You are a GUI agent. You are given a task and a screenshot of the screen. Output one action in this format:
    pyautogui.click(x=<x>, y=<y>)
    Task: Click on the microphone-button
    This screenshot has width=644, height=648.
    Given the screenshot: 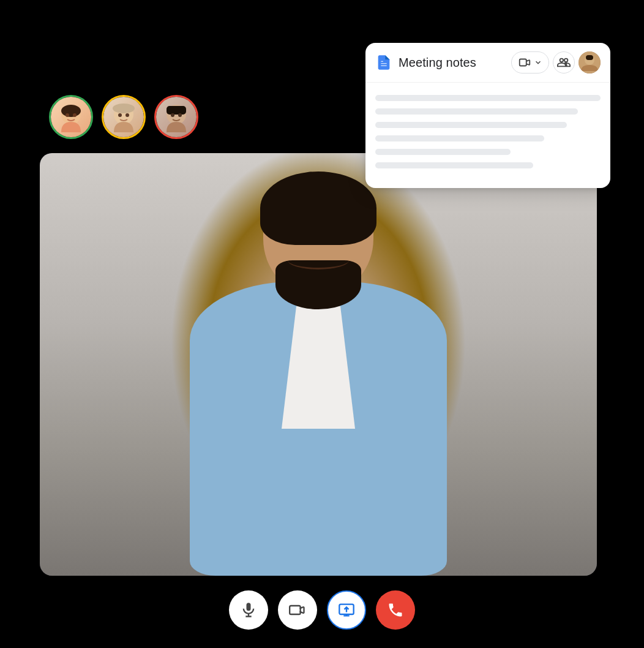 What is the action you would take?
    pyautogui.click(x=249, y=610)
    